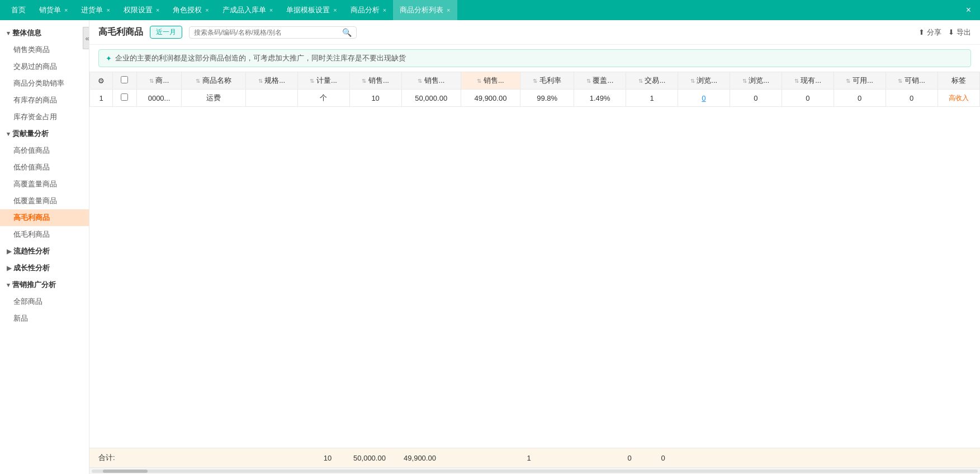 The width and height of the screenshot is (980, 474). What do you see at coordinates (703, 98) in the screenshot?
I see `cell-browse1: 0` at bounding box center [703, 98].